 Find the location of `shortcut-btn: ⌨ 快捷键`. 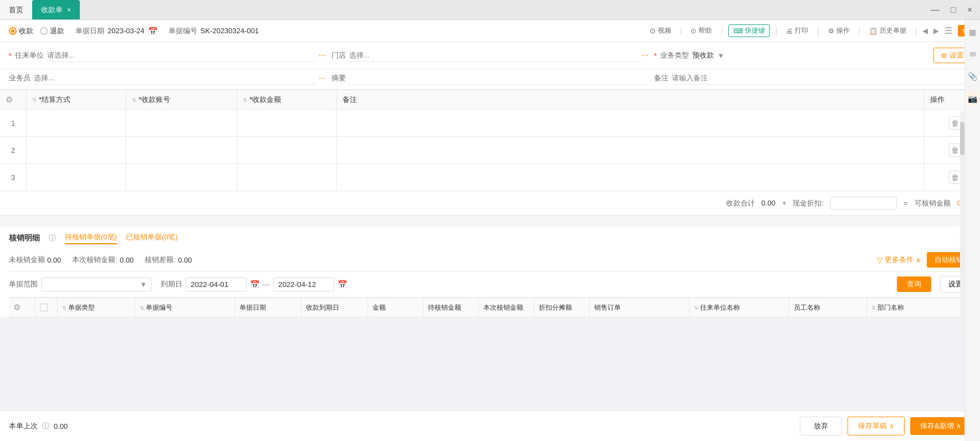

shortcut-btn: ⌨ 快捷键 is located at coordinates (749, 31).